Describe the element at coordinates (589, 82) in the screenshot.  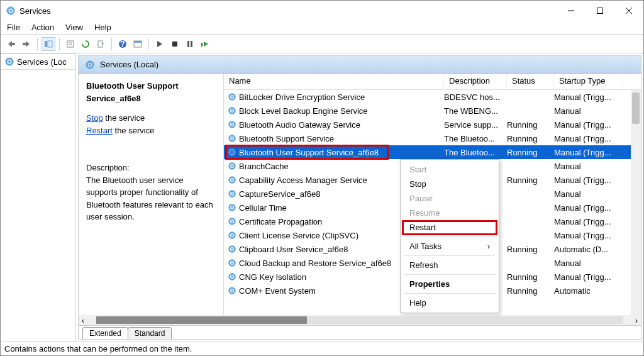
I see `col-startup: Startup Type` at that location.